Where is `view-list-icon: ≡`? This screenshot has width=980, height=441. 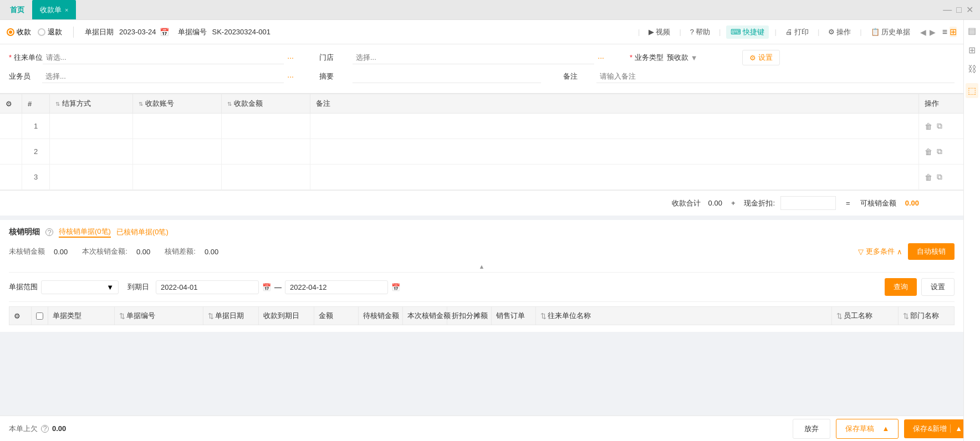 view-list-icon: ≡ is located at coordinates (945, 32).